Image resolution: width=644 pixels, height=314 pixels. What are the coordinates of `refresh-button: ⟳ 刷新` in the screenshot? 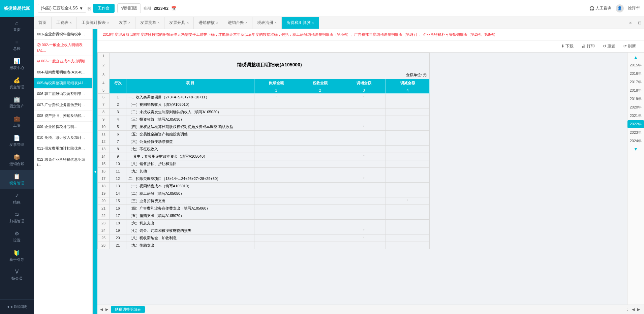 It's located at (630, 46).